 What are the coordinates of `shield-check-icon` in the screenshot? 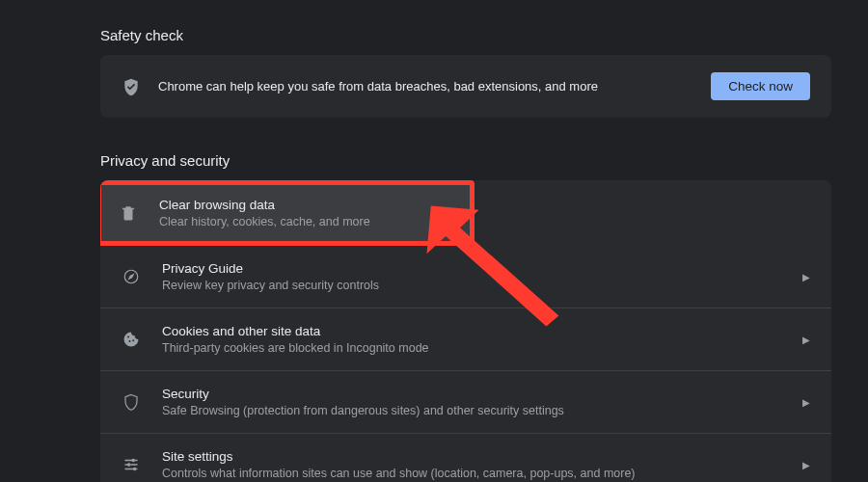 It's located at (131, 87).